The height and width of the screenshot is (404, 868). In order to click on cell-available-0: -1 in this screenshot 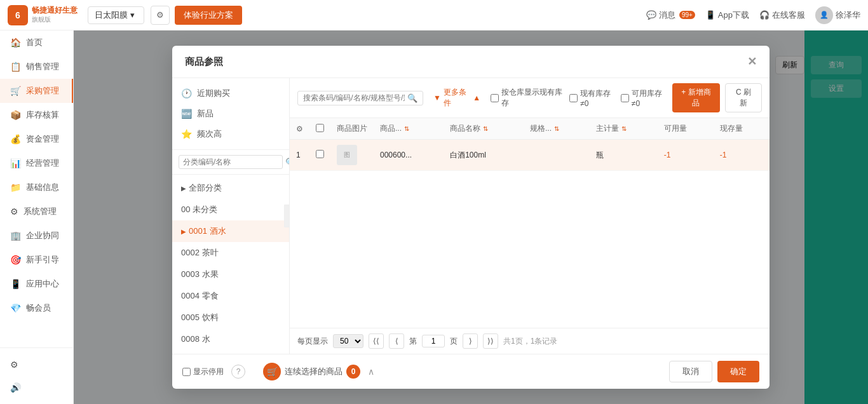, I will do `click(686, 155)`.